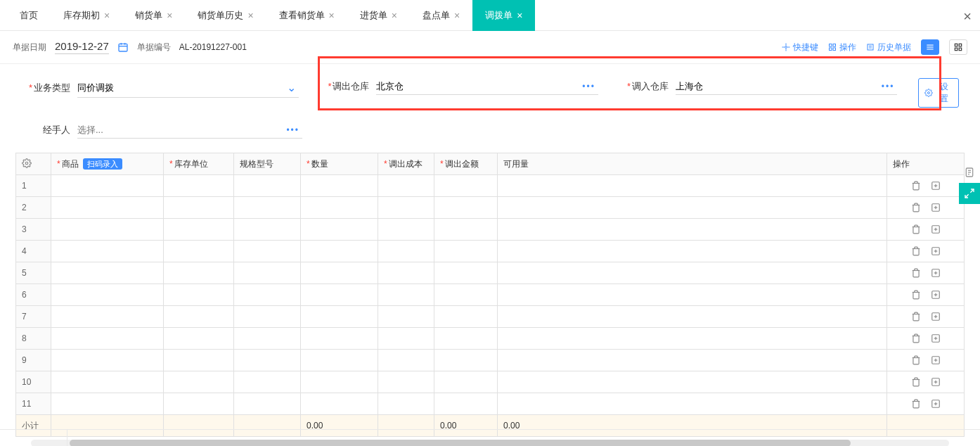 This screenshot has height=446, width=980. What do you see at coordinates (491, 383) in the screenshot?
I see `table-row: 10` at bounding box center [491, 383].